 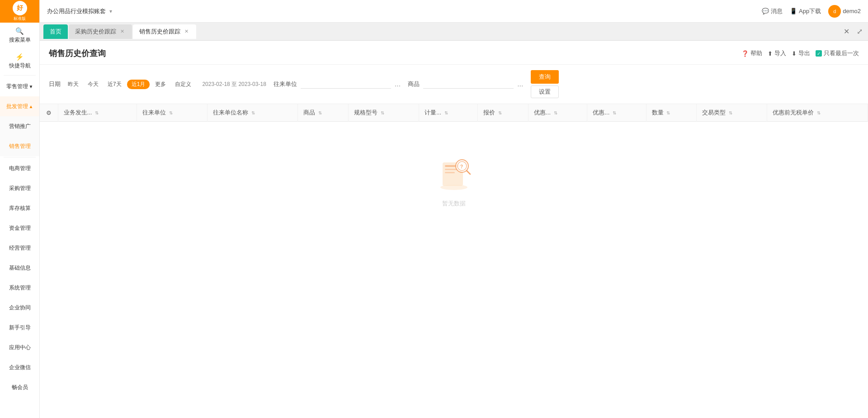 What do you see at coordinates (20, 288) in the screenshot?
I see `sidebar-item-label: 系统管理` at bounding box center [20, 288].